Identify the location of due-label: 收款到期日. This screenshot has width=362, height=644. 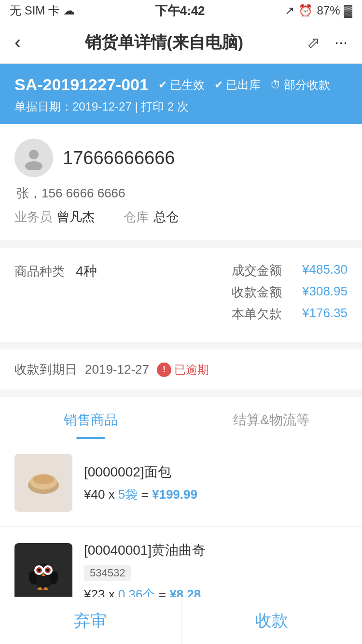
(46, 370).